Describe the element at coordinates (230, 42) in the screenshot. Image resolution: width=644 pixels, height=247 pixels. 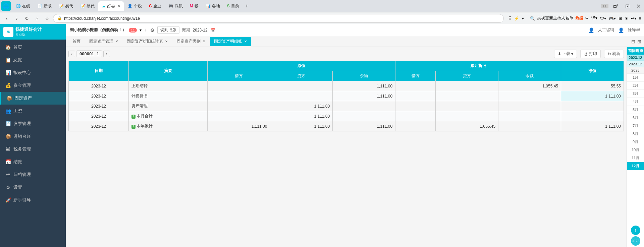
I see `tab-asset-ledger: 固定资产明细账 ✕` at that location.